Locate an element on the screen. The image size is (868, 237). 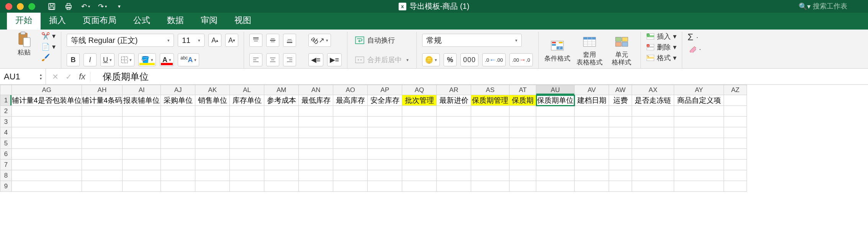
cell-AV1: 建档日期 is located at coordinates (592, 100).